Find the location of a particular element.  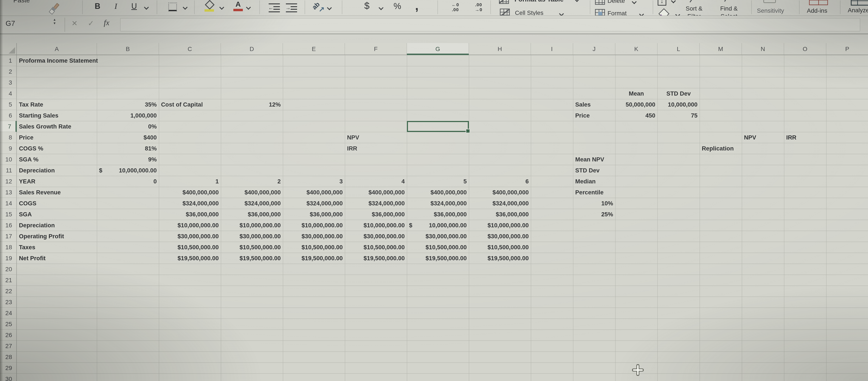

column-header-F: F is located at coordinates (376, 49).